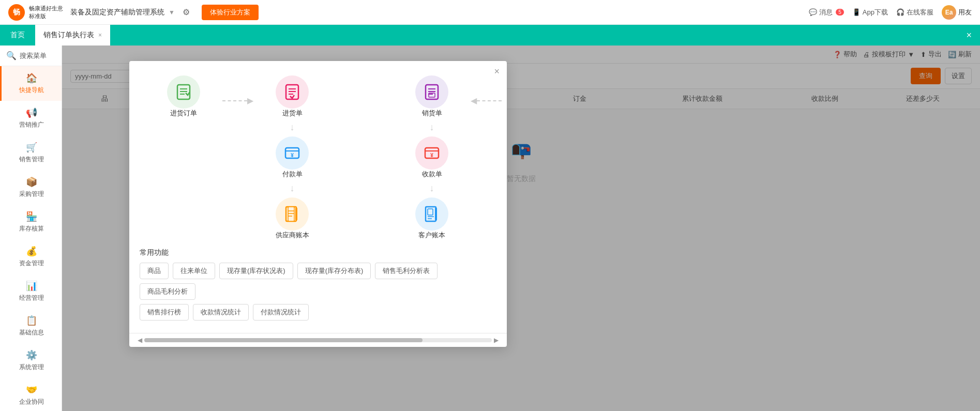  Describe the element at coordinates (318, 219) in the screenshot. I see `flow-bottom-row: 供应商账本 客户账本` at that location.